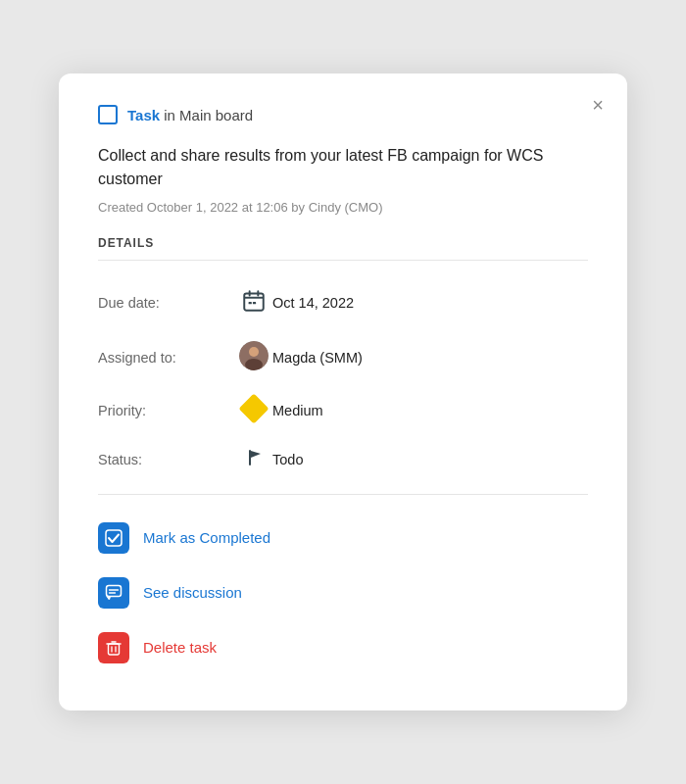 The height and width of the screenshot is (784, 686). What do you see at coordinates (343, 243) in the screenshot?
I see `details-label: DETAILS` at bounding box center [343, 243].